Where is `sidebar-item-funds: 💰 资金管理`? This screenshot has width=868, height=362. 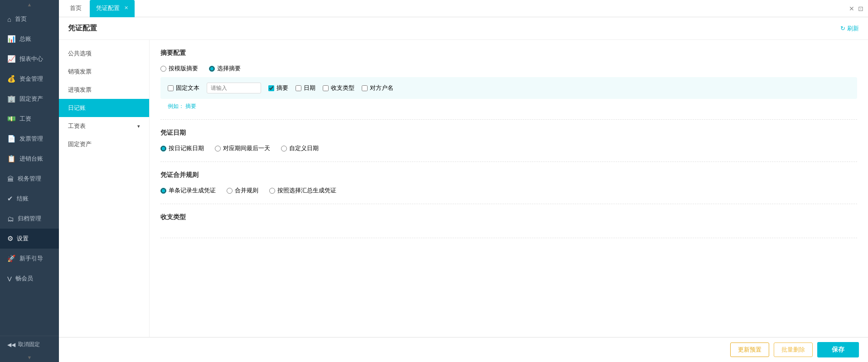 sidebar-item-funds: 💰 资金管理 is located at coordinates (29, 79).